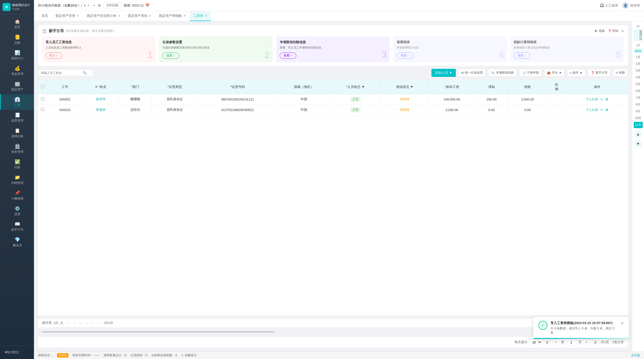 Image resolution: width=644 pixels, height=359 pixels. What do you see at coordinates (17, 195) in the screenshot?
I see `sidebar-item-小畅报销: 📌小畅报销` at bounding box center [17, 195].